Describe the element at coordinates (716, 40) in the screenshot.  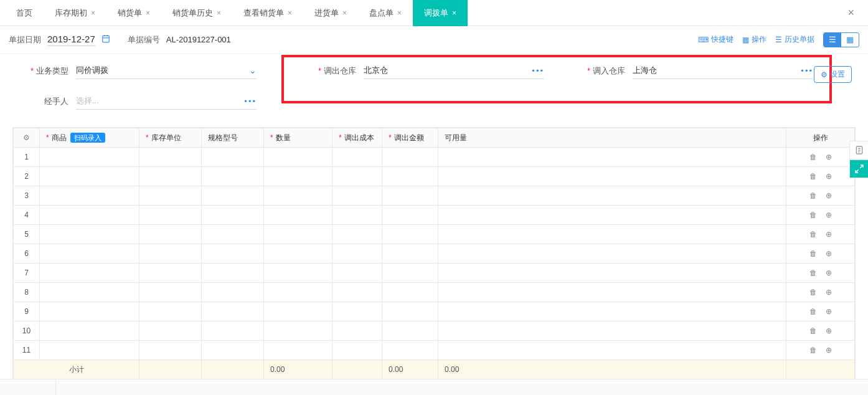
I see `shortcut-link: ⌨快捷键` at that location.